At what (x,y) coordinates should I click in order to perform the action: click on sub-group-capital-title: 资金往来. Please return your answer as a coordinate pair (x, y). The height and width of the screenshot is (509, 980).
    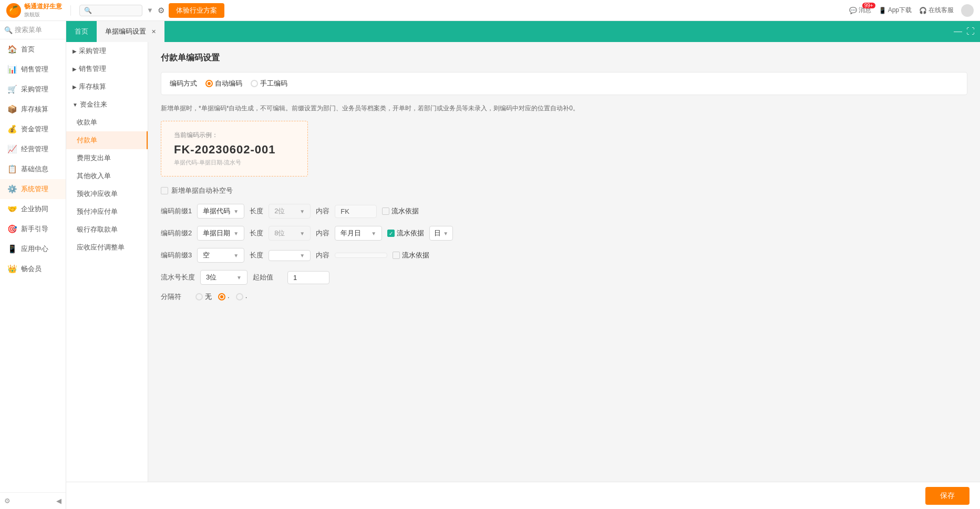
    Looking at the image, I should click on (107, 105).